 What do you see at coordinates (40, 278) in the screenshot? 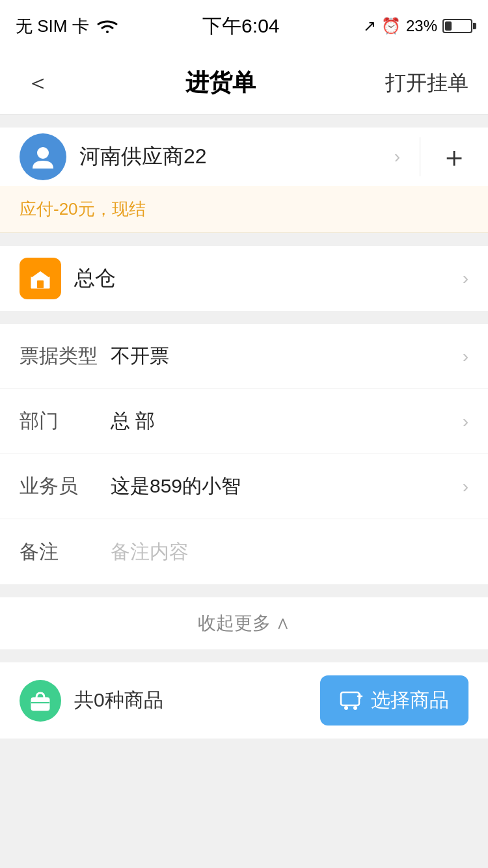
I see `warehouse-icon` at bounding box center [40, 278].